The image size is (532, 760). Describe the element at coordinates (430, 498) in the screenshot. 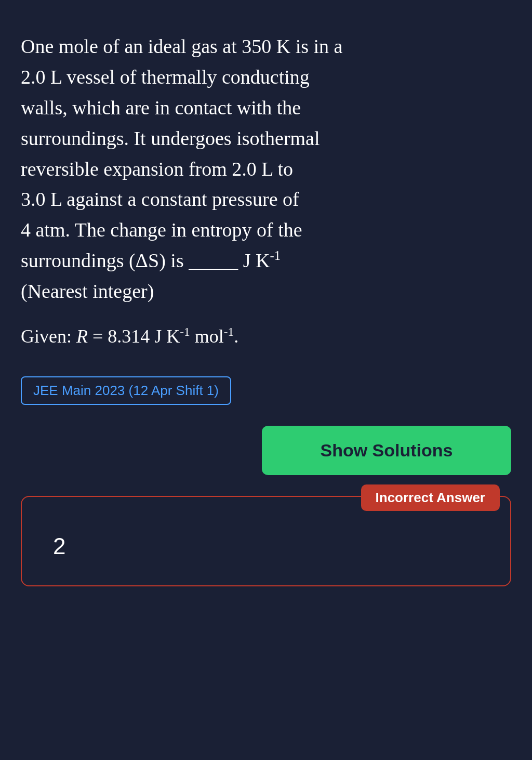

I see `incorrect-answer-badge: Incorrect Answer` at that location.